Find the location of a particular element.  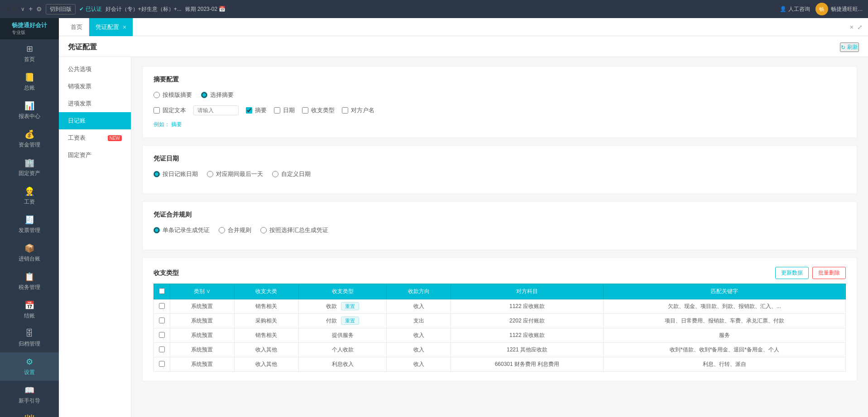

checkbox-date: 日期 is located at coordinates (284, 110).